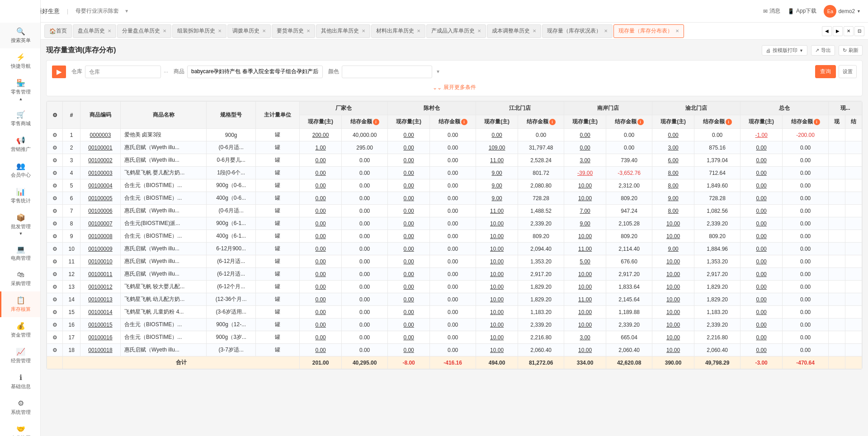 This screenshot has width=868, height=436. Describe the element at coordinates (849, 31) in the screenshot. I see `nav-close-btn: ✕` at that location.